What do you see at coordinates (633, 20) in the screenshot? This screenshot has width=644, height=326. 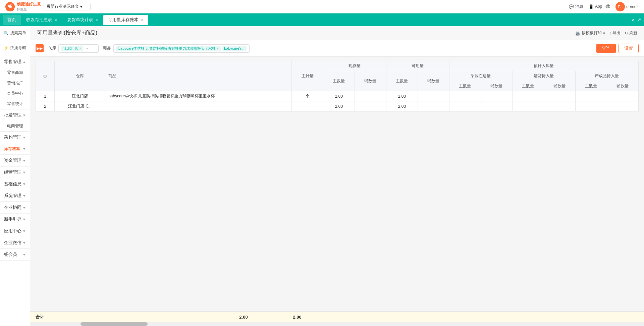 I see `close-all-tabs-icon: ×` at bounding box center [633, 20].